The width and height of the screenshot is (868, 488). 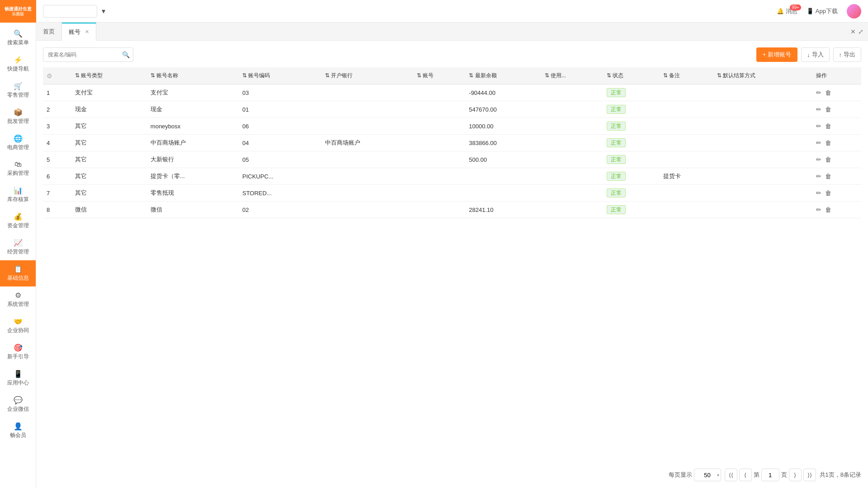 I want to click on sidebar-label-retail: 零售管理, so click(x=18, y=95).